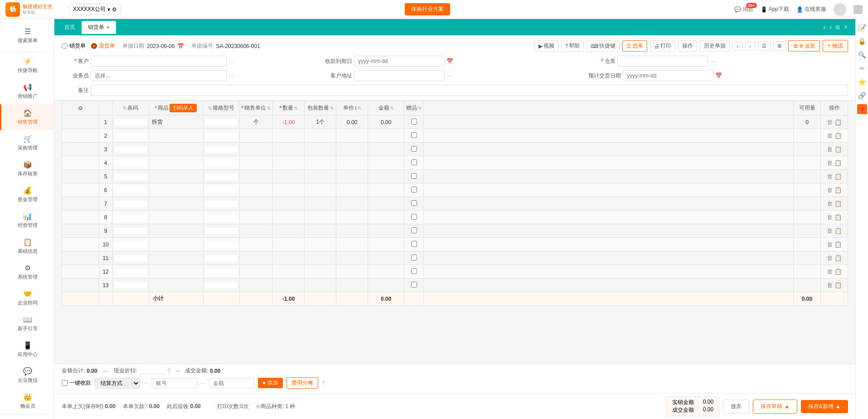  What do you see at coordinates (838, 217) in the screenshot?
I see `copy-row-8: 📋` at bounding box center [838, 217].